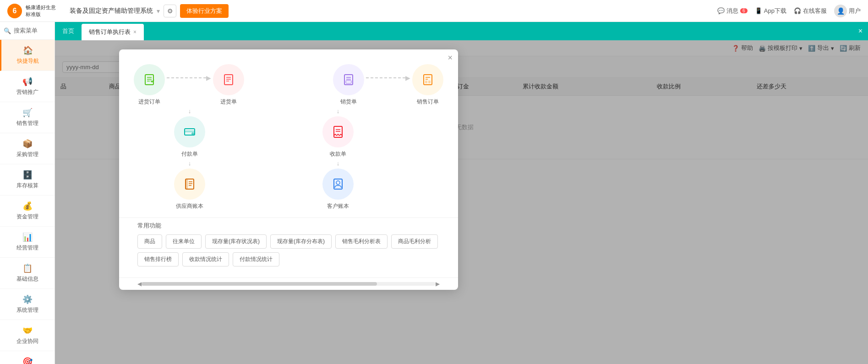 Image resolution: width=868 pixels, height=364 pixels. What do you see at coordinates (27, 242) in the screenshot?
I see `sidebar-item-operation: 📊 经营管理` at bounding box center [27, 242].